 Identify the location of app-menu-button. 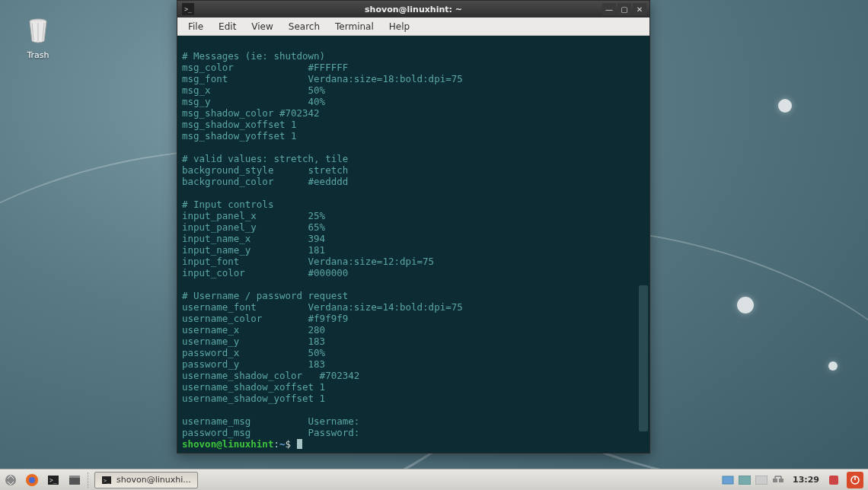
(11, 480).